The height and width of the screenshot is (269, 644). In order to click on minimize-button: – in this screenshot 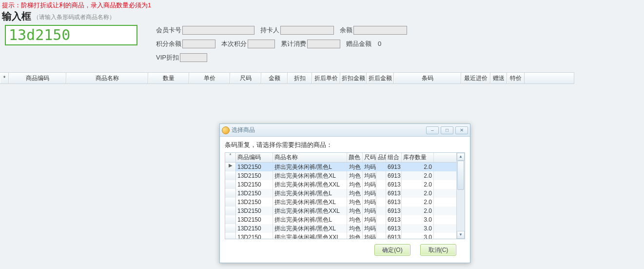, I will do `click(432, 130)`.